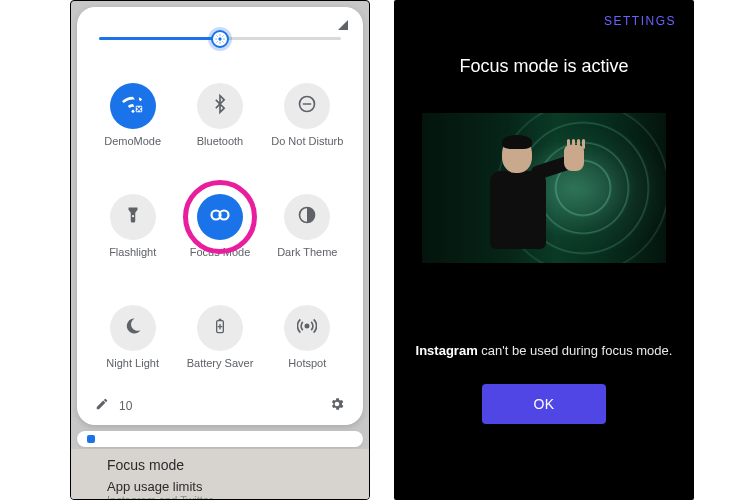 Image resolution: width=750 pixels, height=500 pixels. I want to click on ok-button: OK, so click(544, 404).